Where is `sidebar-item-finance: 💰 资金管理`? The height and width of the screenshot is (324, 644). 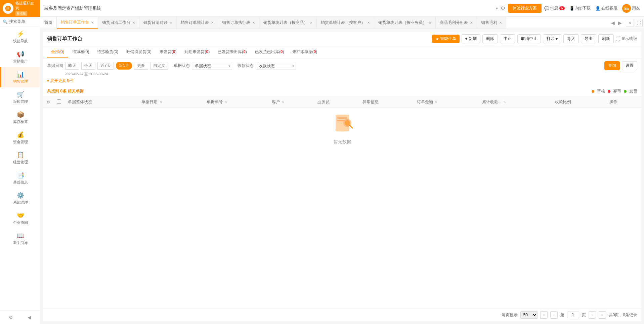 sidebar-item-finance: 💰 资金管理 is located at coordinates (20, 138).